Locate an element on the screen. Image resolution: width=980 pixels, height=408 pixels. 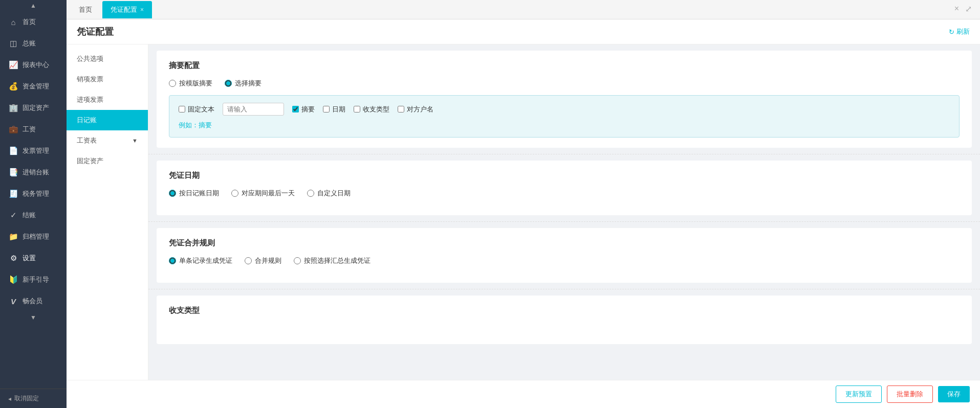
sidebar-item-purchase-sales: 📑 进销台账 is located at coordinates (33, 172).